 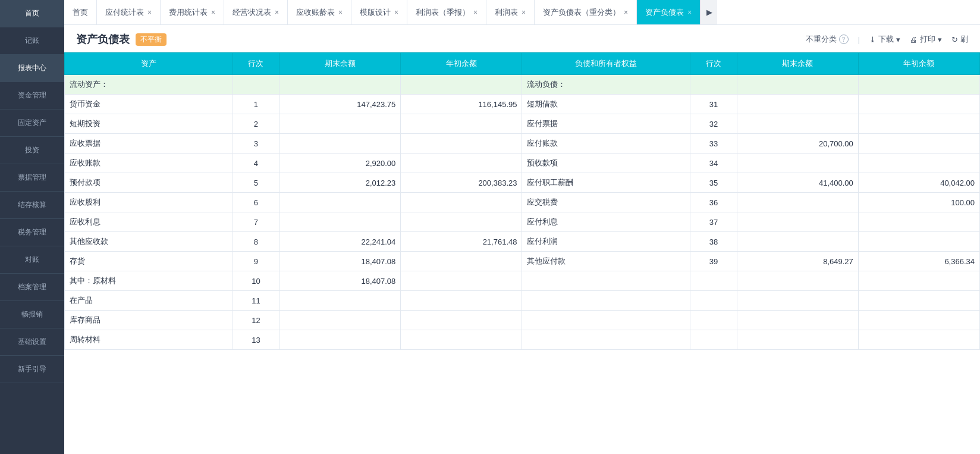 I want to click on tab-balance-reclassified-label: 资产负债表（重分类）, so click(x=582, y=12).